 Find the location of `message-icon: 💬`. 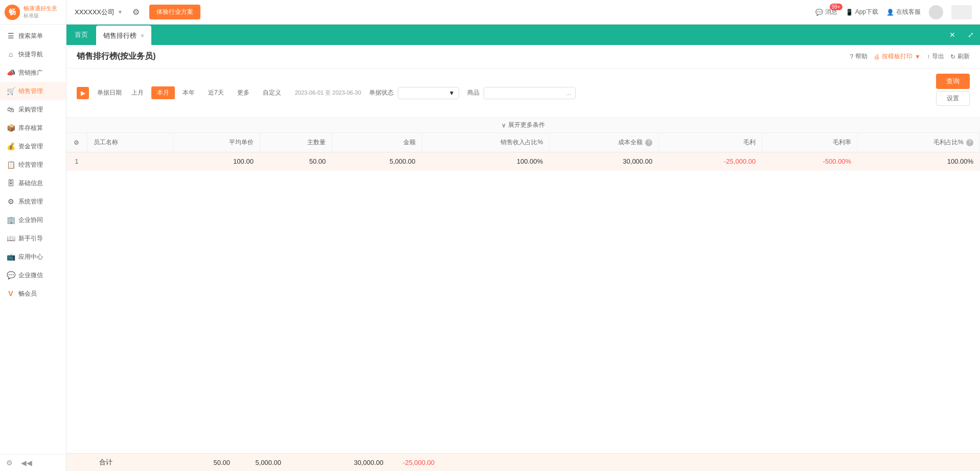

message-icon: 💬 is located at coordinates (819, 12).